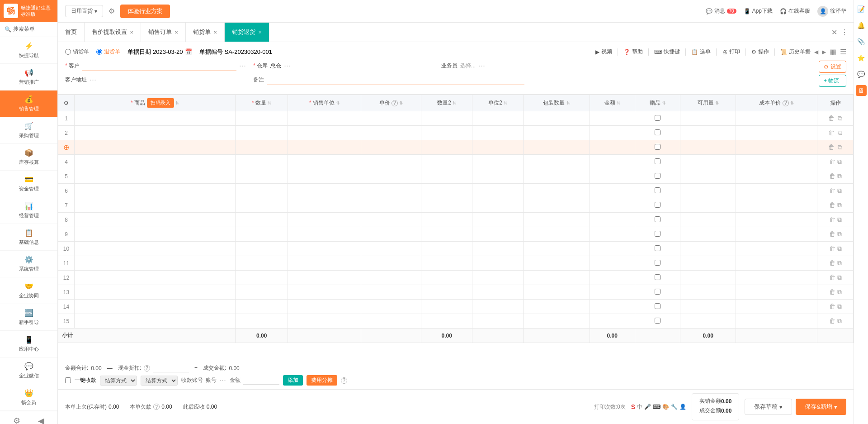 The width and height of the screenshot is (868, 424). Describe the element at coordinates (708, 133) in the screenshot. I see `cell-available` at that location.